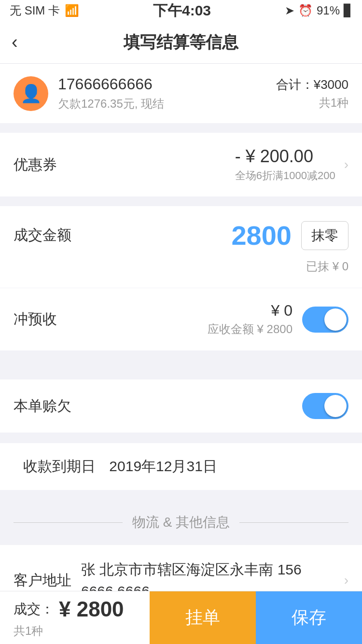 The image size is (362, 644). What do you see at coordinates (182, 11) in the screenshot?
I see `status-time: 下午4:03` at bounding box center [182, 11].